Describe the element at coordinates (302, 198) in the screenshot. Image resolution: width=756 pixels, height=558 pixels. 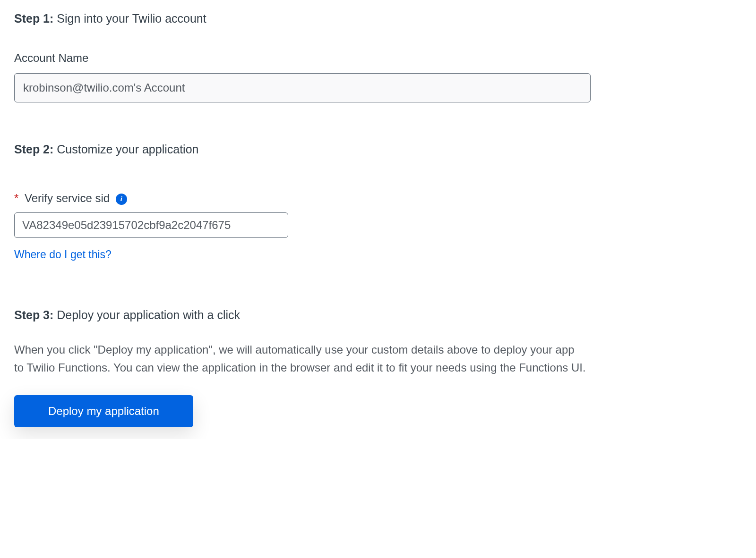
I see `verify-sid-label: * Verify service sid i` at that location.